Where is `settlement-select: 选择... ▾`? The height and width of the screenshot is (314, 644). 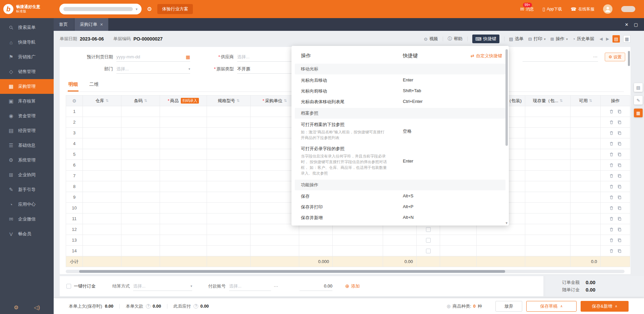 settlement-select: 选择... ▾ is located at coordinates (163, 286).